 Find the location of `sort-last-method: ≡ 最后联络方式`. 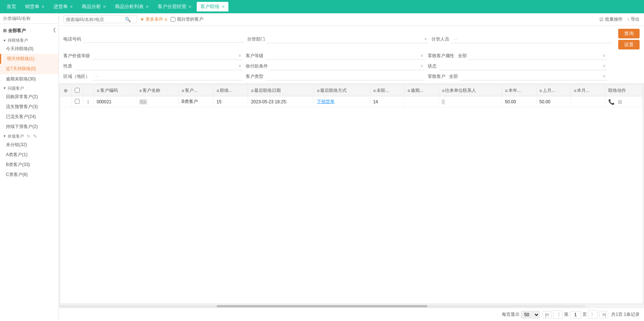

sort-last-method: ≡ 最后联络方式 is located at coordinates (332, 91).